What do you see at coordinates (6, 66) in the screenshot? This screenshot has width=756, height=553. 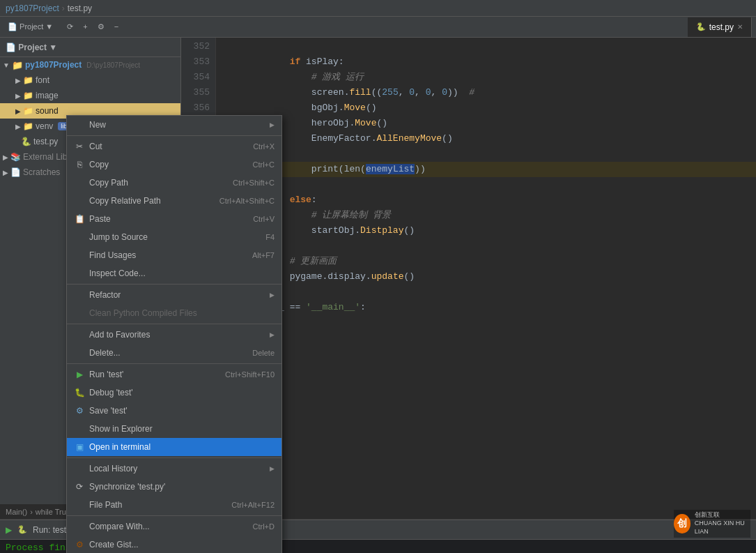 I see `expand-arrow: ▼` at bounding box center [6, 66].